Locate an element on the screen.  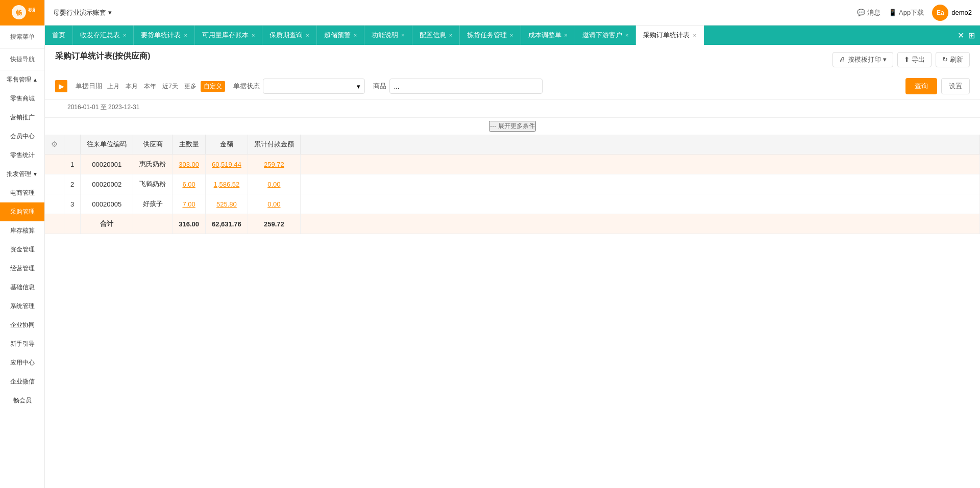
sidebar-item-enterprise-wx: 企业微信 is located at coordinates (22, 381).